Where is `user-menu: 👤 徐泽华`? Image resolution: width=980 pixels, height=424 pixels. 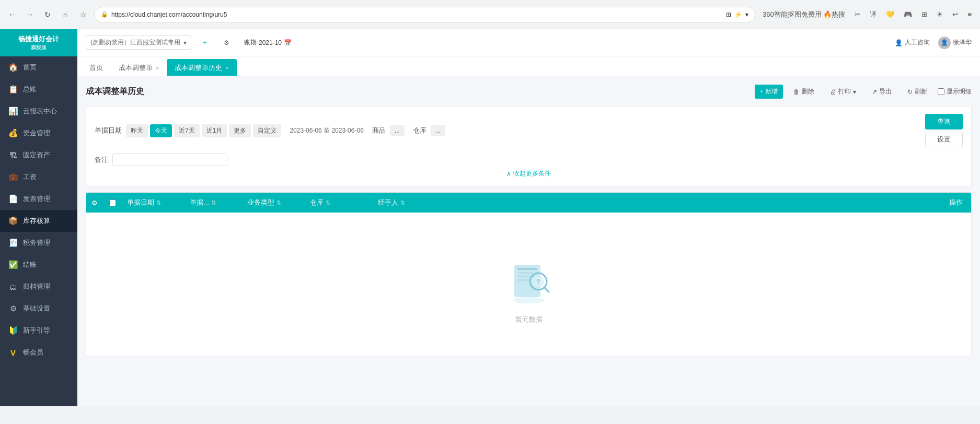
user-menu: 👤 徐泽华 is located at coordinates (955, 43).